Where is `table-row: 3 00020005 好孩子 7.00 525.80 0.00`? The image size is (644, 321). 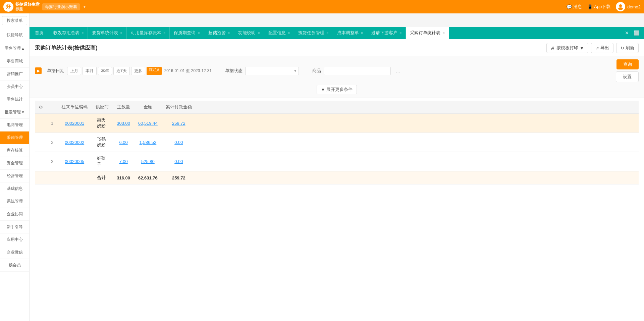 table-row: 3 00020005 好孩子 7.00 525.80 0.00 is located at coordinates (337, 162).